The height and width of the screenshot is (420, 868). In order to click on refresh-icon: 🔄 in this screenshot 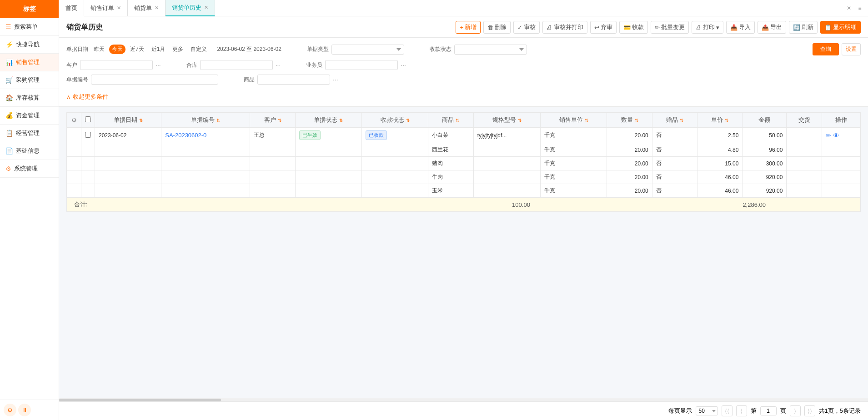, I will do `click(797, 27)`.